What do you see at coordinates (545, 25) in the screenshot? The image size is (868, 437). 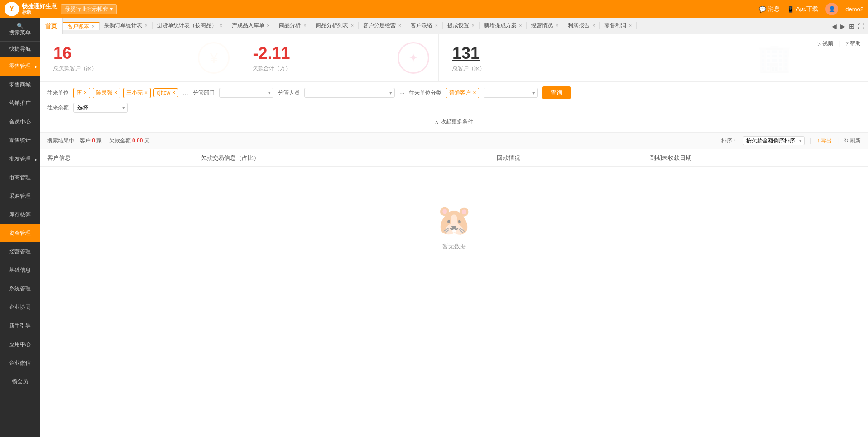 I see `tab-biz-status: 经营情况×` at bounding box center [545, 25].